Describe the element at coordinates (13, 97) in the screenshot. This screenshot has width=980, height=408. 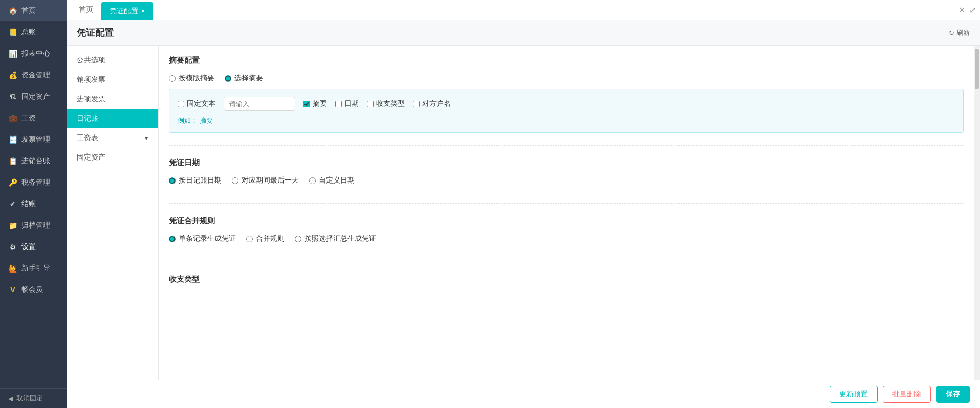
I see `asset-icon: 🏗` at that location.